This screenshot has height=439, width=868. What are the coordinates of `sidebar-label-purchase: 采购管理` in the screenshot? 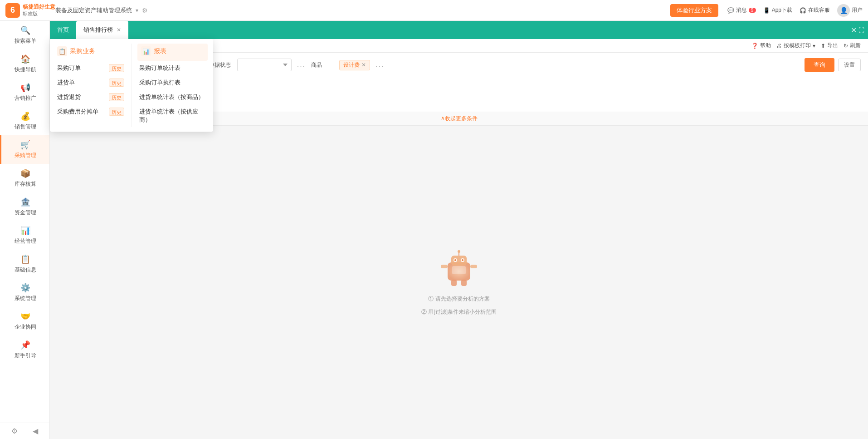 It's located at (25, 155).